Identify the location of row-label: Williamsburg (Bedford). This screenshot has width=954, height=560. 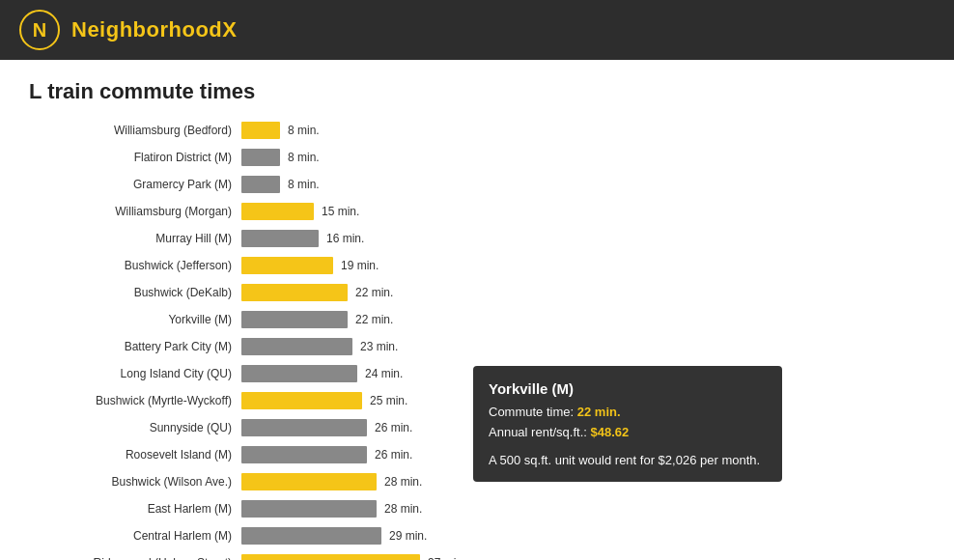
(135, 130).